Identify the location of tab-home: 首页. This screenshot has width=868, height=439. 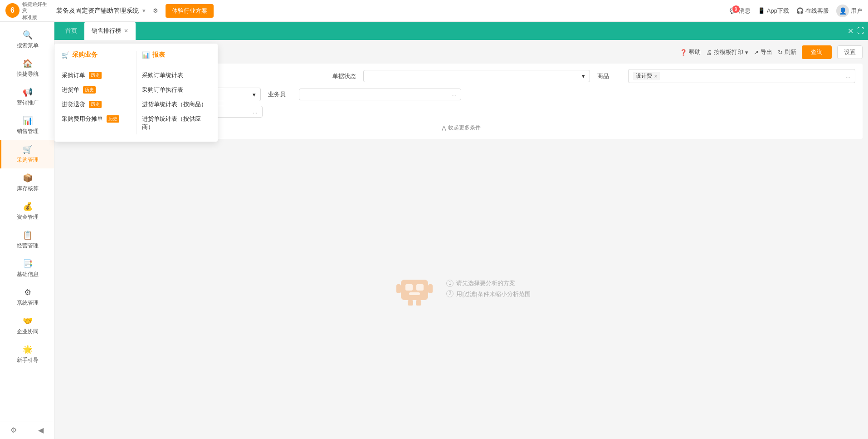
(71, 31).